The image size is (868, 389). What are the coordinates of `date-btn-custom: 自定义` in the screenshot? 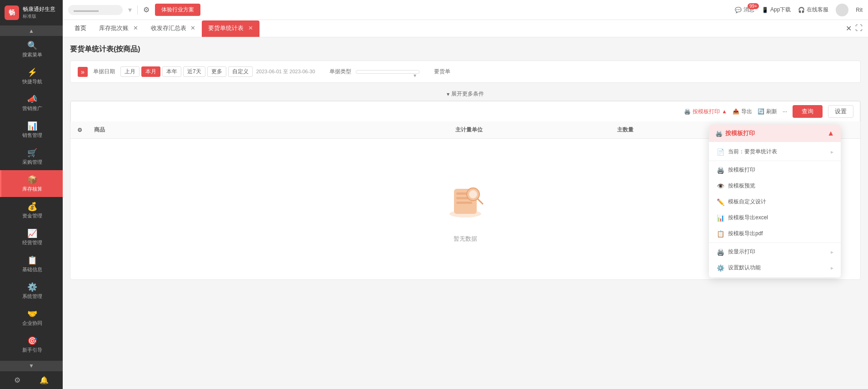 It's located at (240, 72).